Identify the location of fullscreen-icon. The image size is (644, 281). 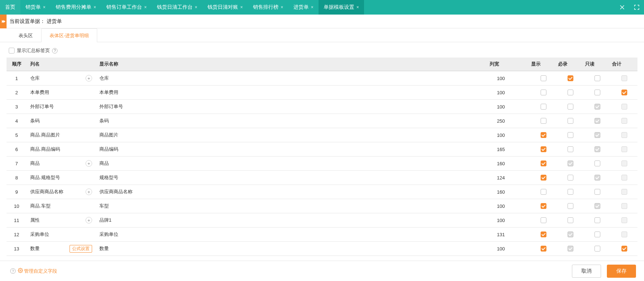
(637, 7).